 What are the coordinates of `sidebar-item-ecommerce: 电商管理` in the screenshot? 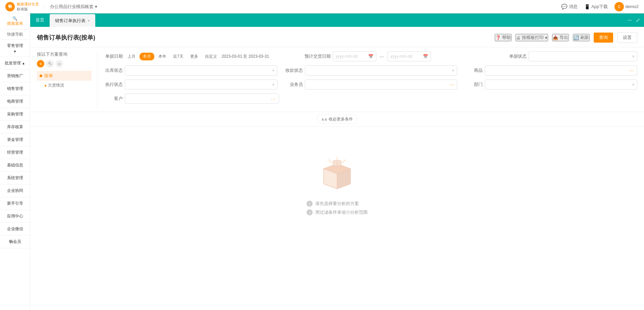 It's located at (15, 102).